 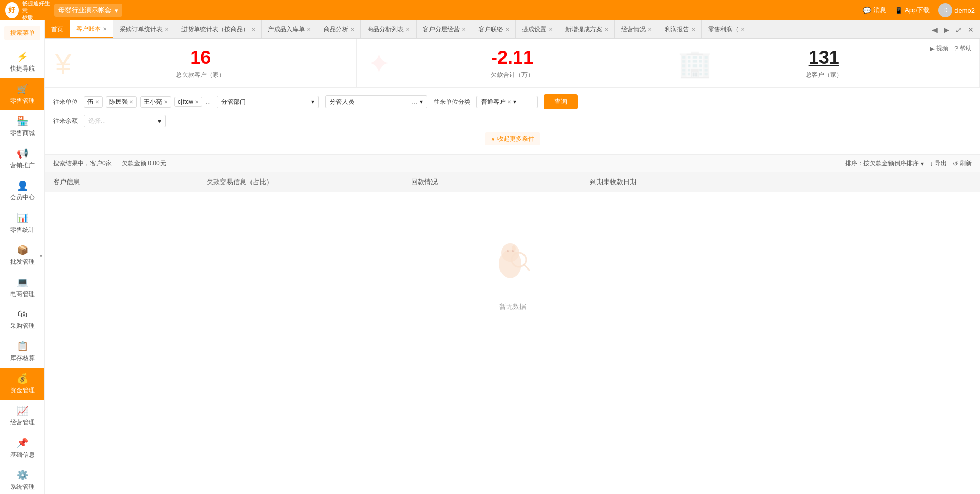 What do you see at coordinates (867, 10) in the screenshot?
I see `message-icon: 💬` at bounding box center [867, 10].